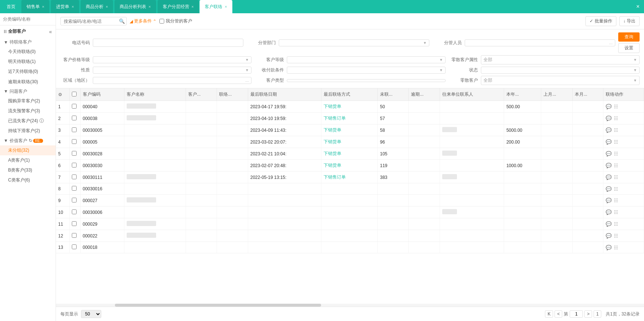 The image size is (644, 321). What do you see at coordinates (65, 7) in the screenshot?
I see `tab-purchase: 进货单 ×` at bounding box center [65, 7].